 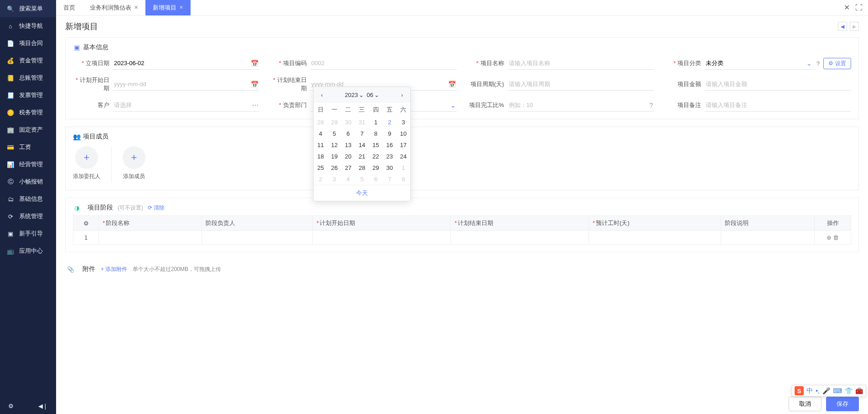 What do you see at coordinates (818, 391) in the screenshot?
I see `ime-punct-icon: •,` at bounding box center [818, 391].